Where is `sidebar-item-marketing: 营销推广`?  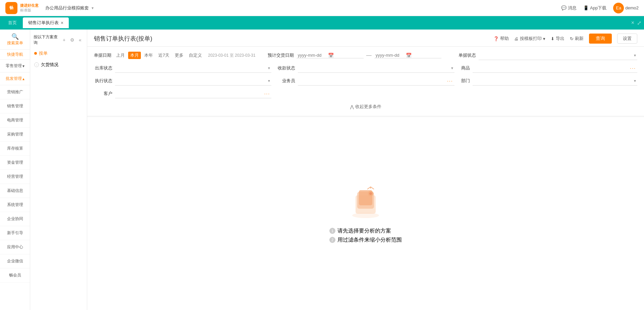 sidebar-item-marketing: 营销推广 is located at coordinates (15, 92).